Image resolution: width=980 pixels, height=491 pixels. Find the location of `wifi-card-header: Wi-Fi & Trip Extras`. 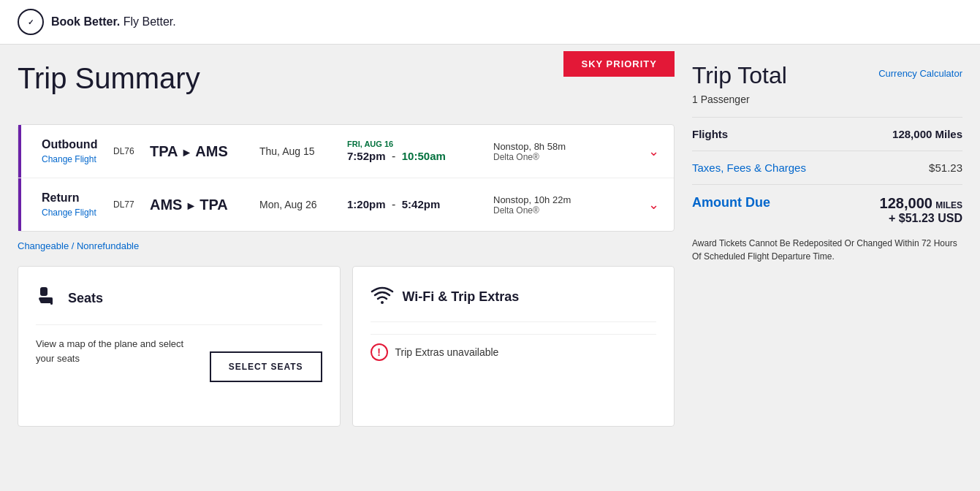

wifi-card-header: Wi-Fi & Trip Extras is located at coordinates (514, 303).